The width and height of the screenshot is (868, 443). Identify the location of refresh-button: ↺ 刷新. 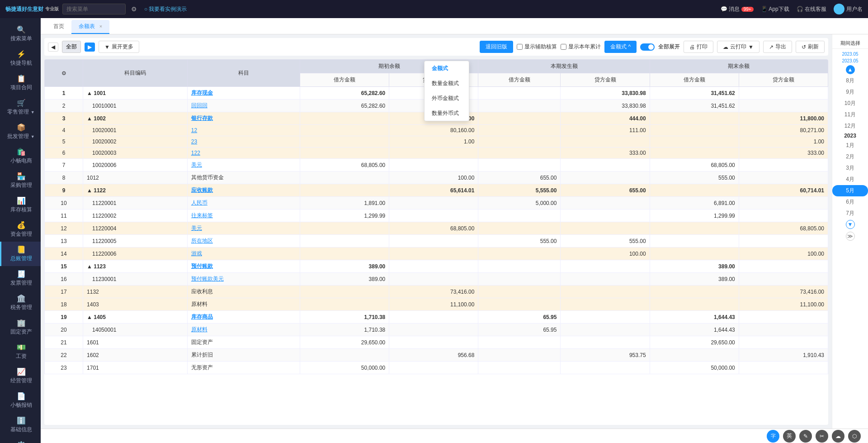
(810, 47).